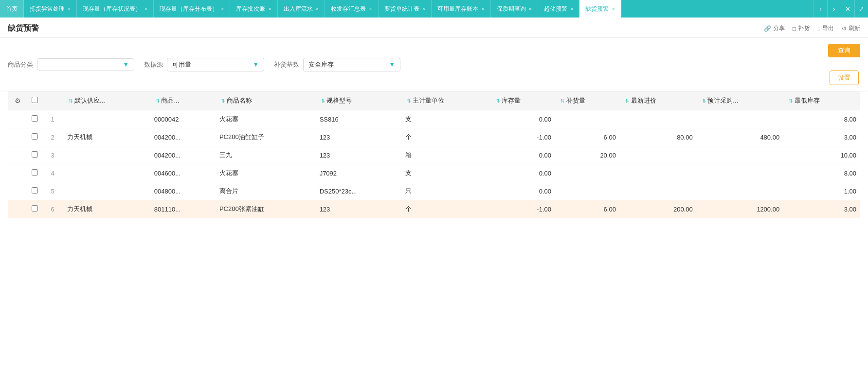  I want to click on supplier-header: ⇅ 默认供应..., so click(107, 101).